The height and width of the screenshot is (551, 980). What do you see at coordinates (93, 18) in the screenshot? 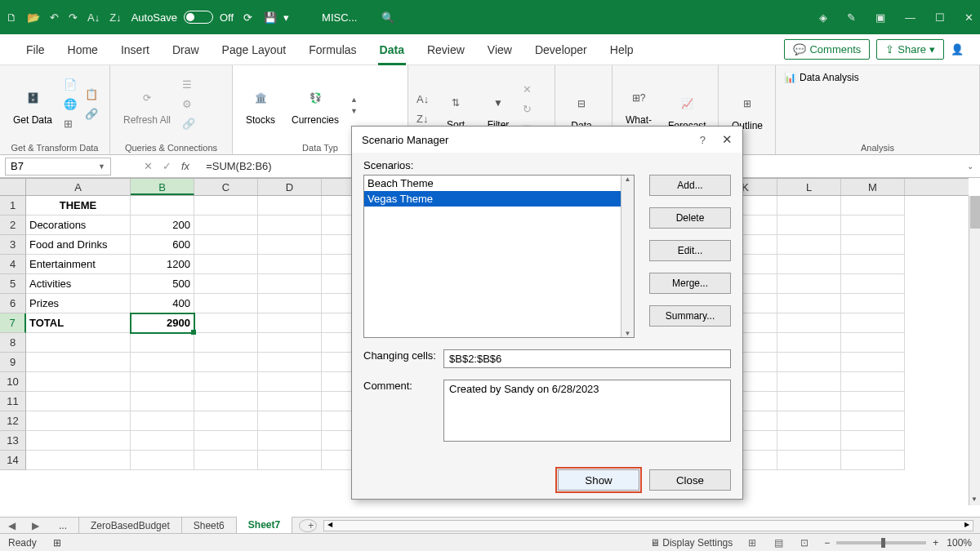
I see `sort-asc-icon: A↓` at bounding box center [93, 18].